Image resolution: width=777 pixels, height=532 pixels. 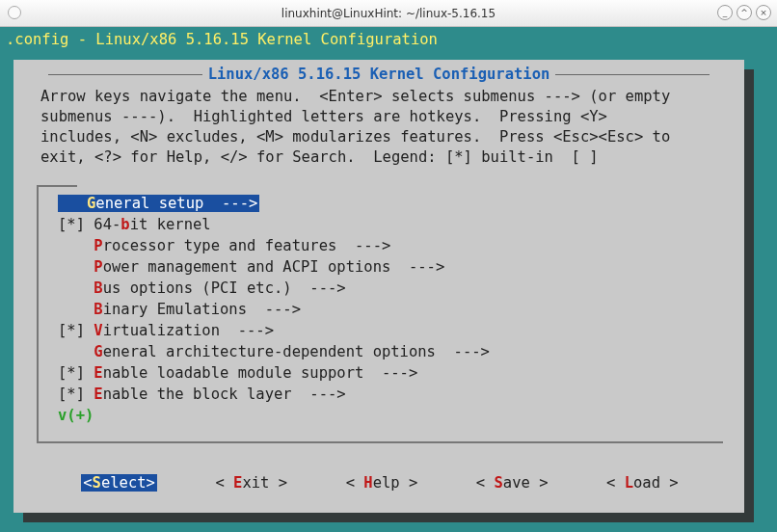 What do you see at coordinates (14, 13) in the screenshot?
I see `window-menu-icon` at bounding box center [14, 13].